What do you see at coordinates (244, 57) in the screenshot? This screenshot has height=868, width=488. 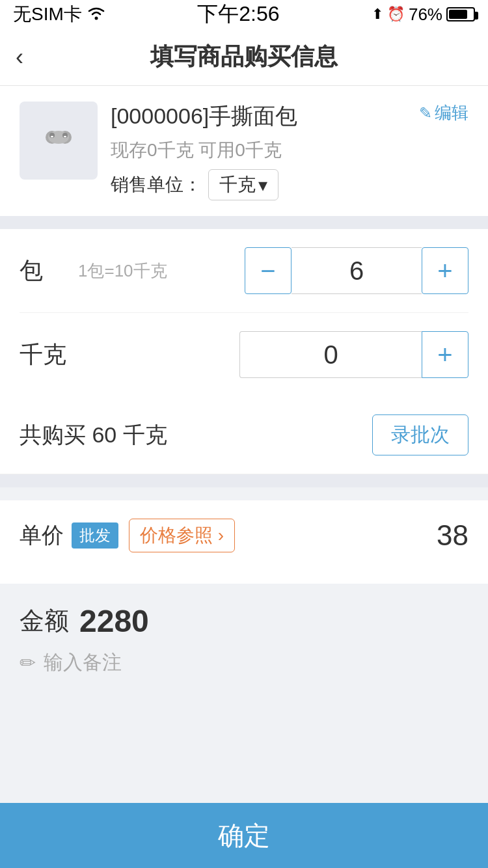 I see `page-title: 填写商品购买信息` at bounding box center [244, 57].